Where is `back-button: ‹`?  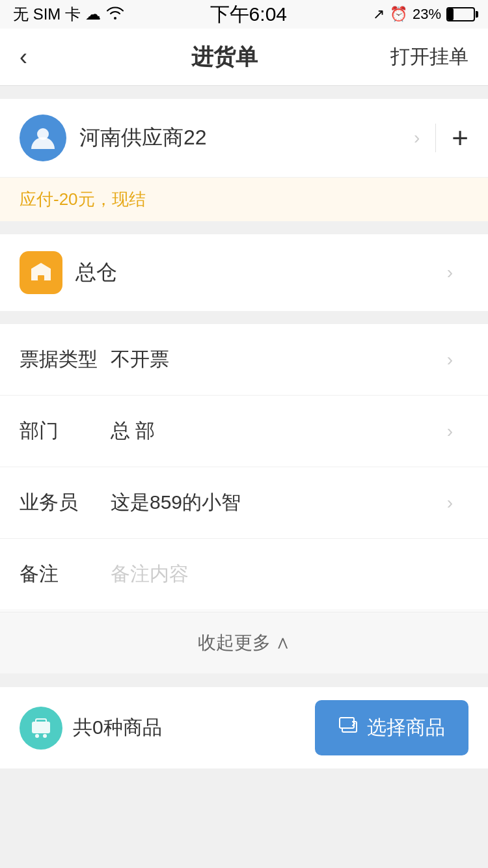
back-button: ‹ is located at coordinates (39, 57).